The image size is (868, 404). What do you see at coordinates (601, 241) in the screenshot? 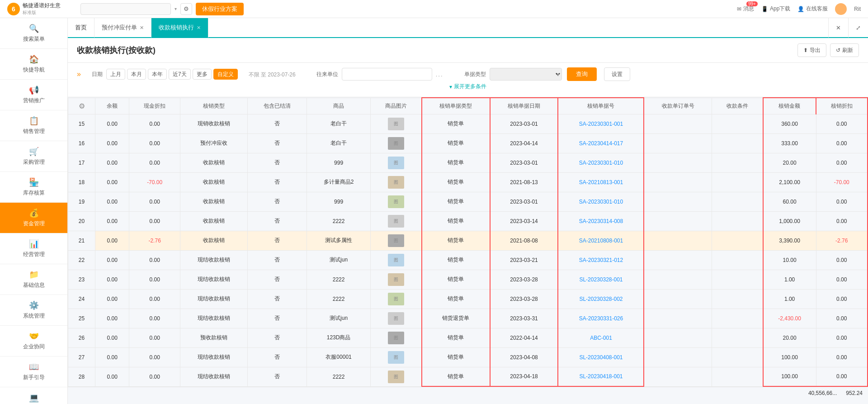
I see `verify-bill-no-link: SA-20210808-001` at bounding box center [601, 241].